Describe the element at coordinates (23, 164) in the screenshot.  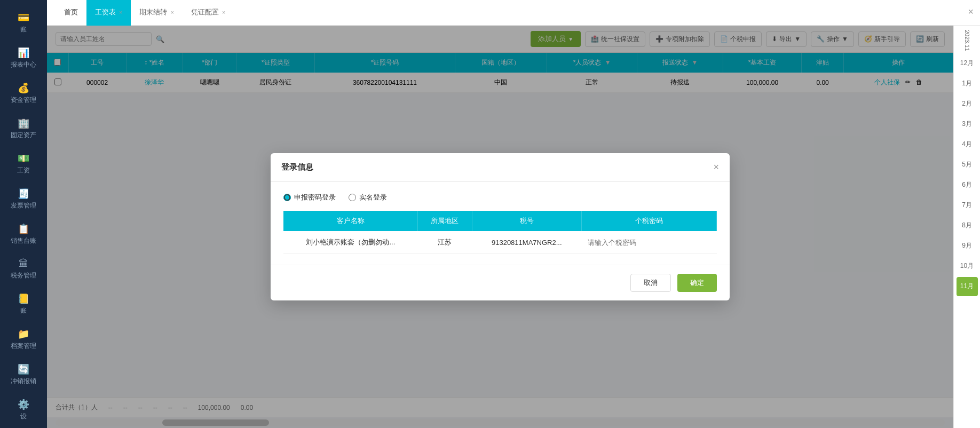
I see `sidebar-item-salary: 💵 工资` at that location.